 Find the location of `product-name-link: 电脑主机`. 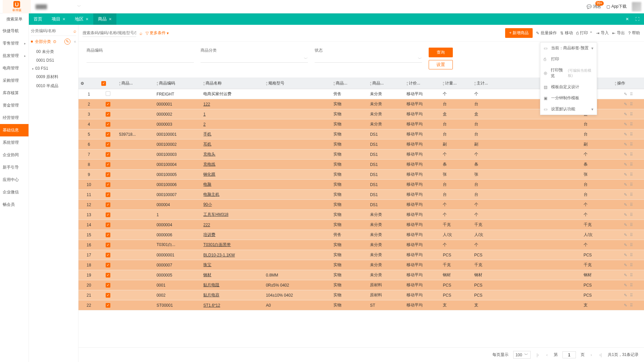

product-name-link: 电脑主机 is located at coordinates (211, 194).